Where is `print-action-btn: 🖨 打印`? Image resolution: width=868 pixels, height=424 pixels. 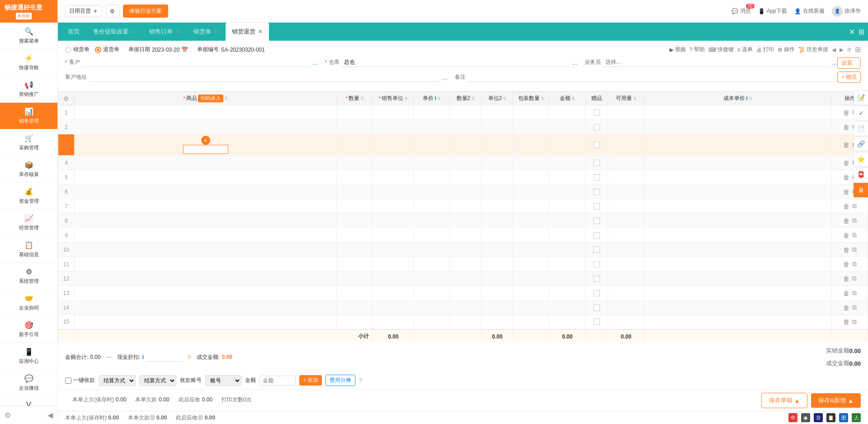
print-action-btn: 🖨 打印 is located at coordinates (765, 50).